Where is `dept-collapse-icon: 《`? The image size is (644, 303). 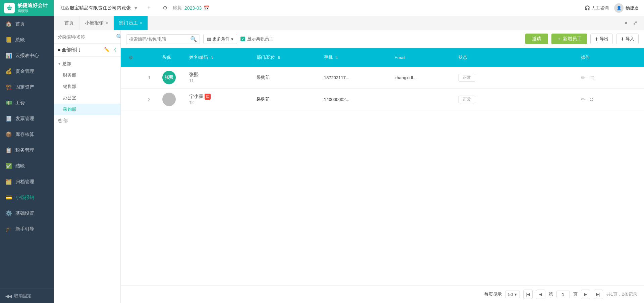
dept-collapse-icon: 《 is located at coordinates (114, 50).